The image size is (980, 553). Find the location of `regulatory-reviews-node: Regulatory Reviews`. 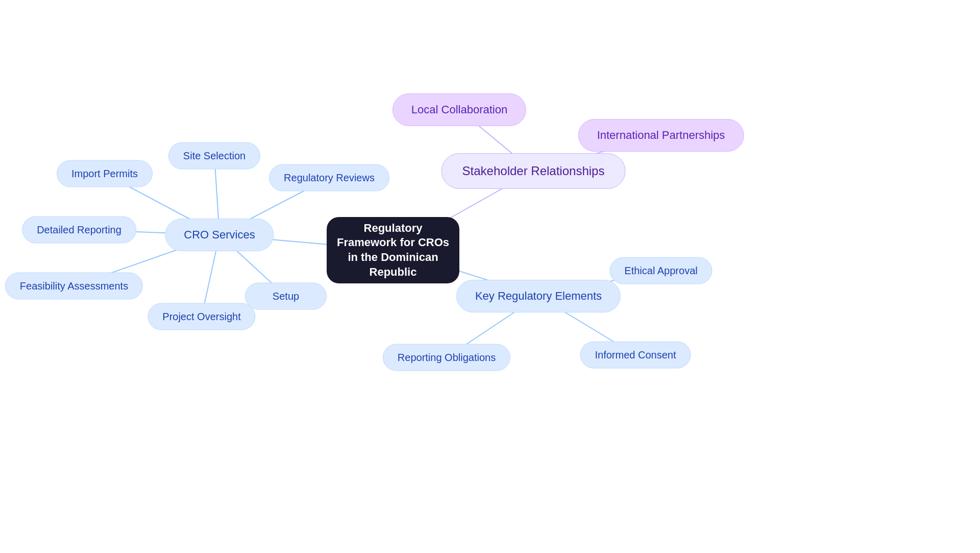

regulatory-reviews-node: Regulatory Reviews is located at coordinates (329, 178).